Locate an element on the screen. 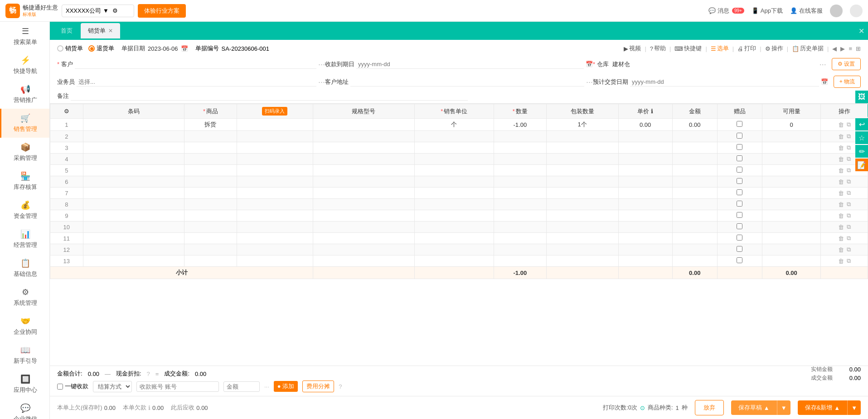 This screenshot has height=419, width=868. app-download-button: 📱 App下载 is located at coordinates (767, 11).